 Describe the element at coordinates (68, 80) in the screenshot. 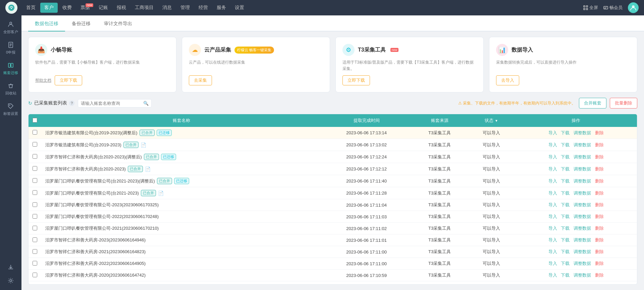

I see `xiaochang-download-btn: 立即下载` at that location.